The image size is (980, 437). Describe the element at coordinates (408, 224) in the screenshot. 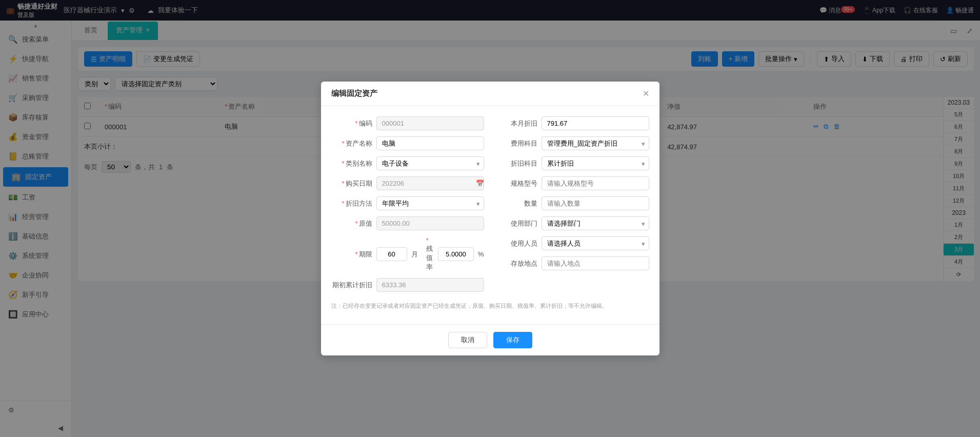

I see `form-row-original-value: *原值` at that location.